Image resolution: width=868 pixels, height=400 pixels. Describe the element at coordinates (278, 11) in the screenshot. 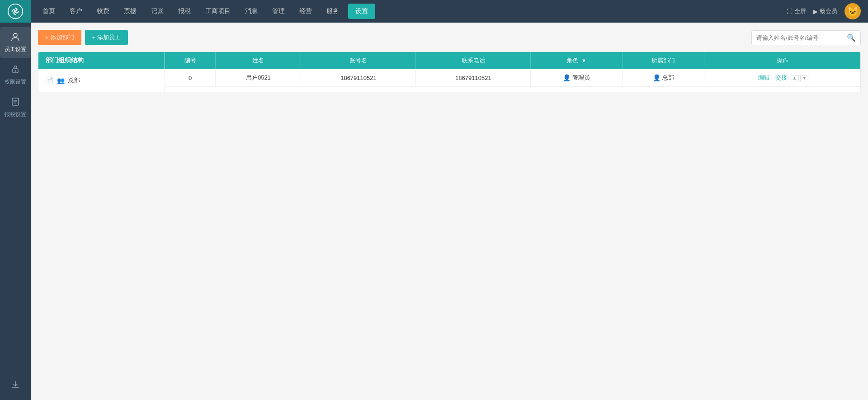

I see `nav-item-manage: 管理` at that location.